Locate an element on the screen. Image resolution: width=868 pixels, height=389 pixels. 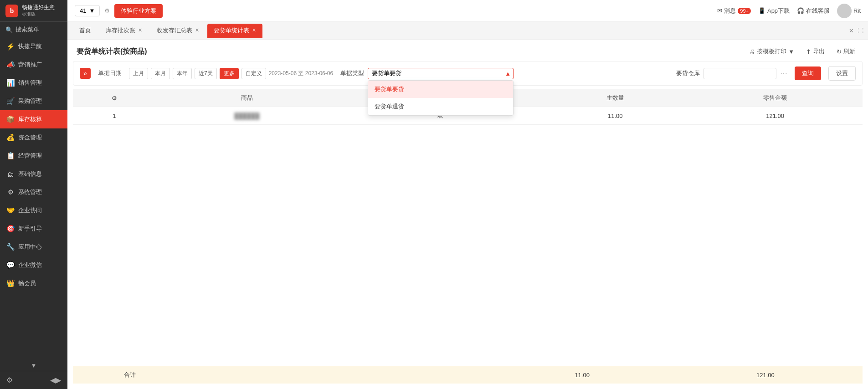
warehouse-input is located at coordinates (740, 74).